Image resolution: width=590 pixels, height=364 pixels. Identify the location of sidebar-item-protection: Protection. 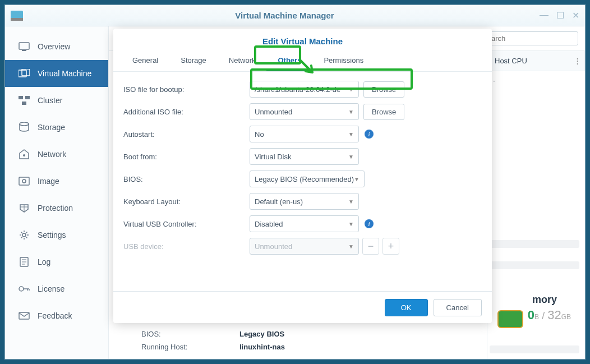
(57, 208).